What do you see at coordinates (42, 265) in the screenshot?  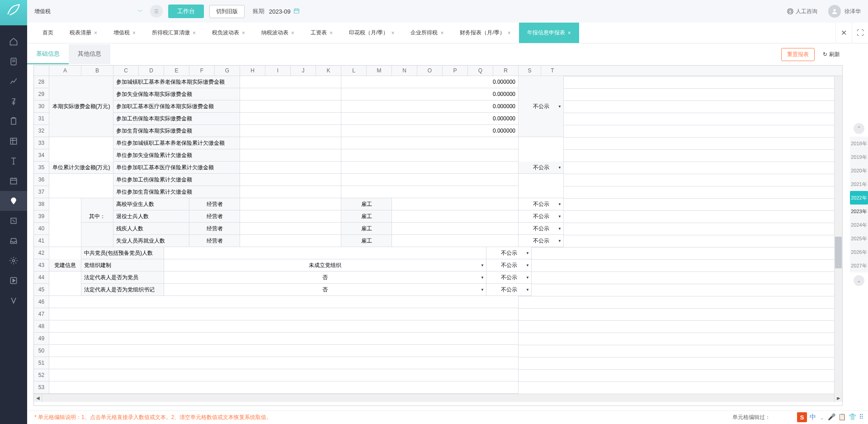 I see `row-num-43: 43` at bounding box center [42, 265].